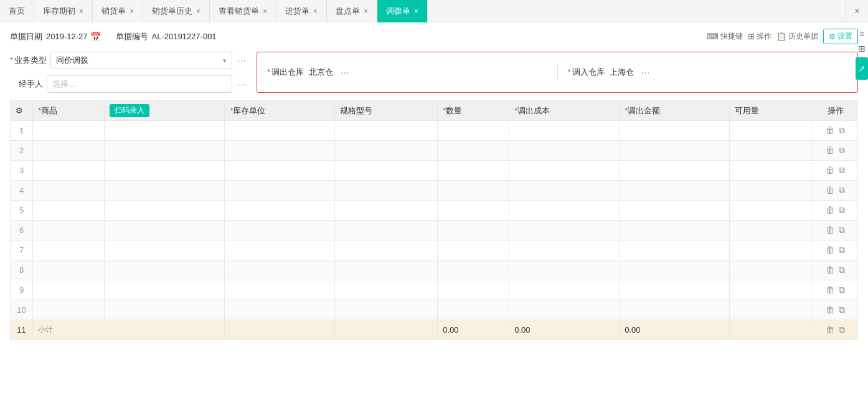 The image size is (868, 395). Describe the element at coordinates (198, 11) in the screenshot. I see `tab-sales-history-close: ×` at that location.